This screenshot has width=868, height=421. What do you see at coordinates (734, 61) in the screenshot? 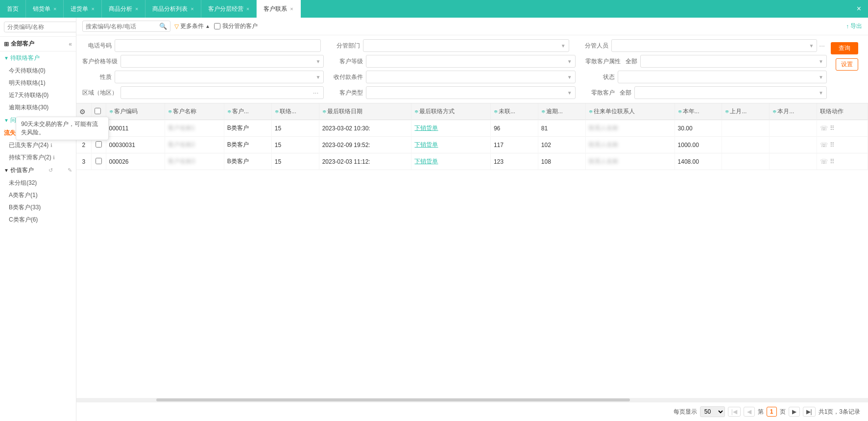
I see `filter-zero-attr-select: ▼` at bounding box center [734, 61].